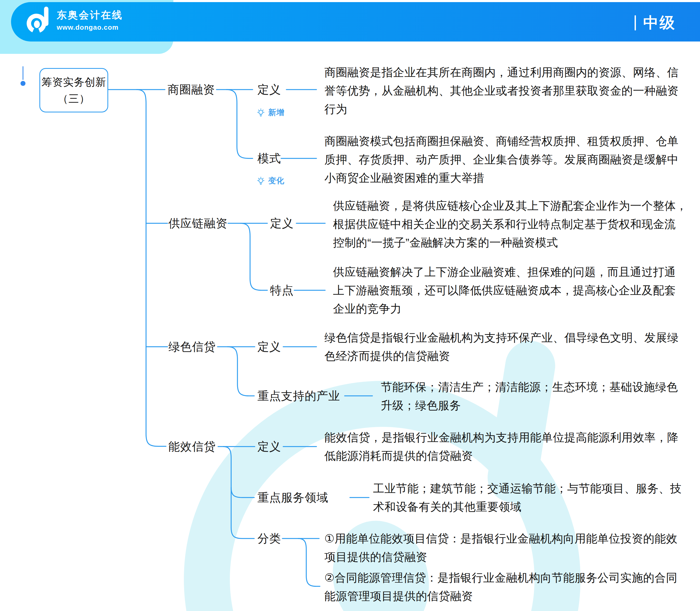 The height and width of the screenshot is (611, 700). Describe the element at coordinates (282, 290) in the screenshot. I see `node-features: 特点` at that location.